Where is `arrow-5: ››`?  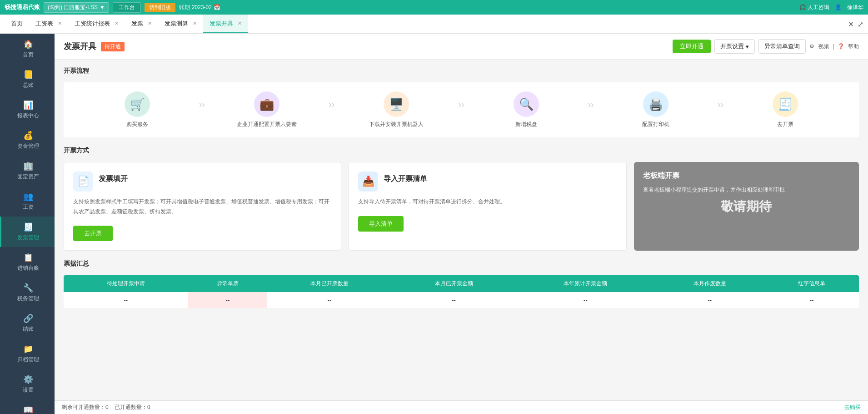 arrow-5: ›› is located at coordinates (721, 105).